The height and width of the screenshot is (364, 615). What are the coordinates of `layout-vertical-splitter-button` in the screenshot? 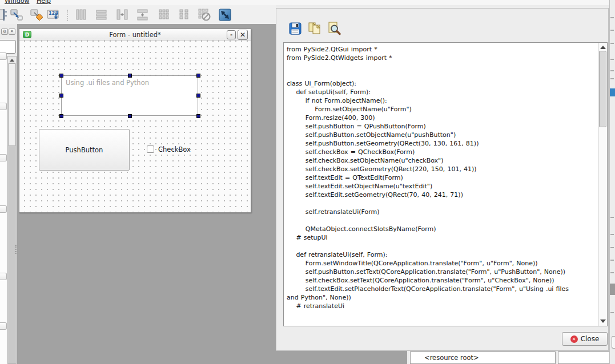 It's located at (143, 15).